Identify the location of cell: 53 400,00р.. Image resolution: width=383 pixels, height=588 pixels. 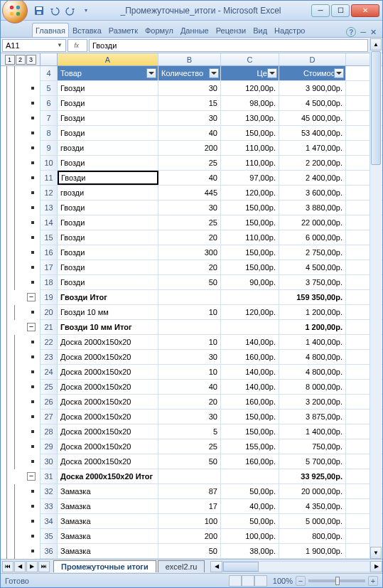
(313, 133).